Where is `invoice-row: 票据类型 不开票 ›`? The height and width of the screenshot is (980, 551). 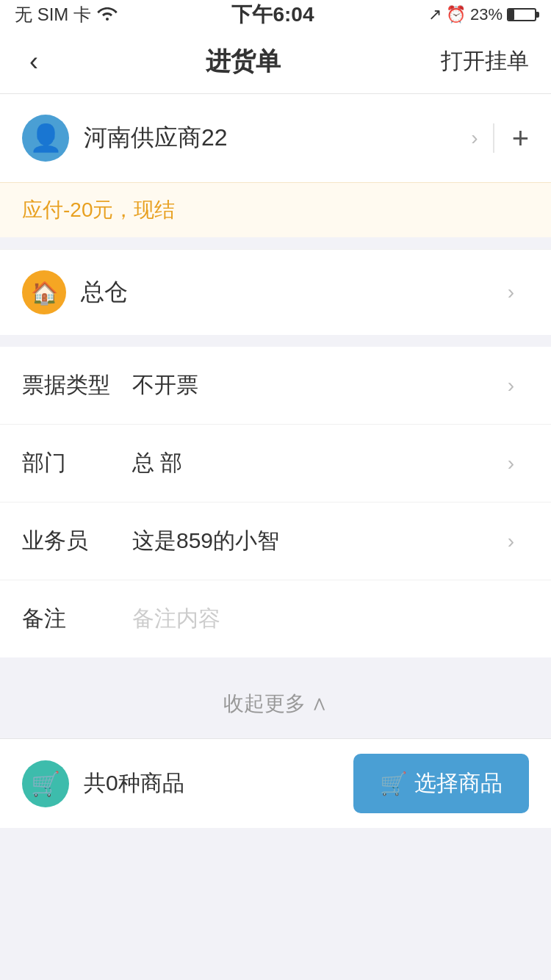
invoice-row: 票据类型 不开票 › is located at coordinates (276, 386).